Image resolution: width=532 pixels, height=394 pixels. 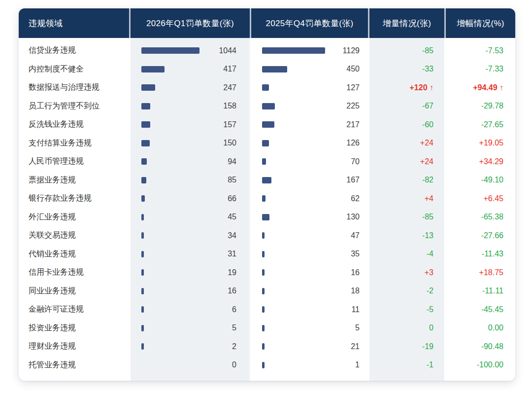 I want to click on delta-value: -13, so click(x=407, y=236).